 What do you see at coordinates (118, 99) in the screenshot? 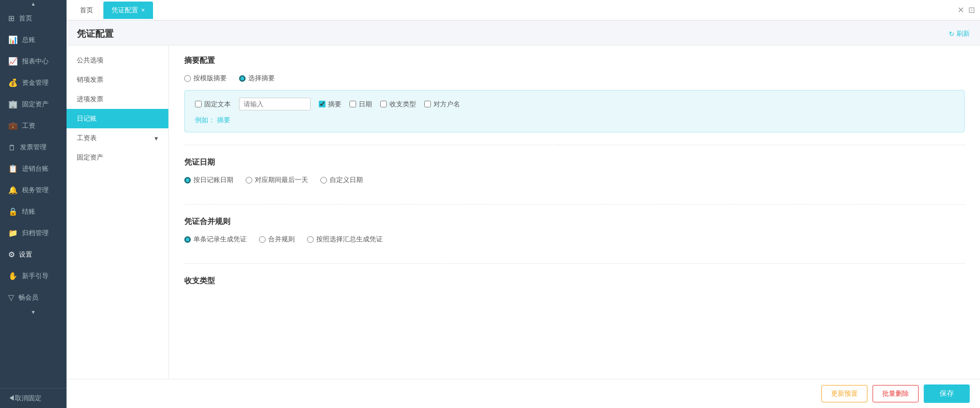
I see `left-nav-purchase-invoice: 进项发票` at bounding box center [118, 99].